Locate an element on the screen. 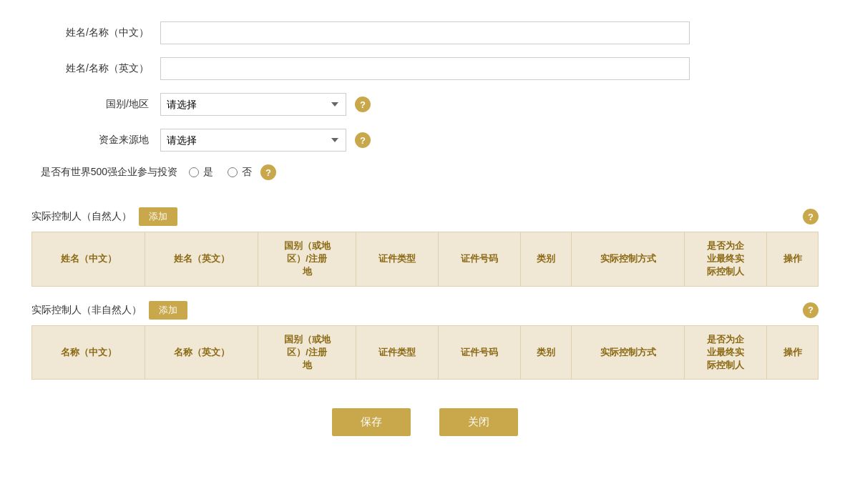 The image size is (850, 504). fortune500-yes-label: 是 is located at coordinates (208, 172).